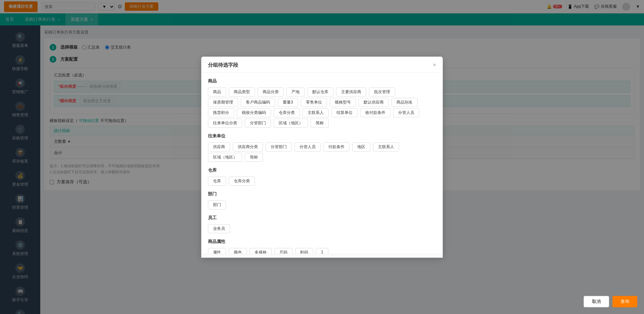 This screenshot has height=314, width=644. I want to click on field-tag: 收付款条件, so click(375, 113).